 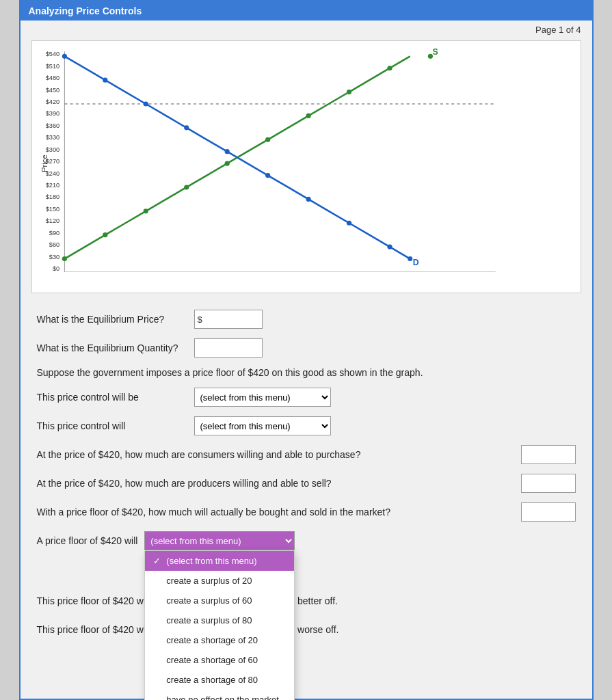 I want to click on menu-item-4: ✓ create a shortage of 20, so click(x=219, y=640).